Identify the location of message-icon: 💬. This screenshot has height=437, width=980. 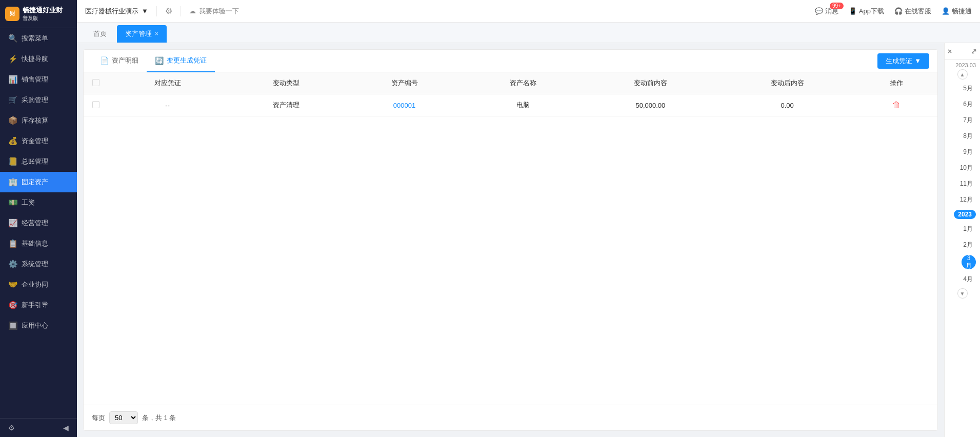
(819, 11).